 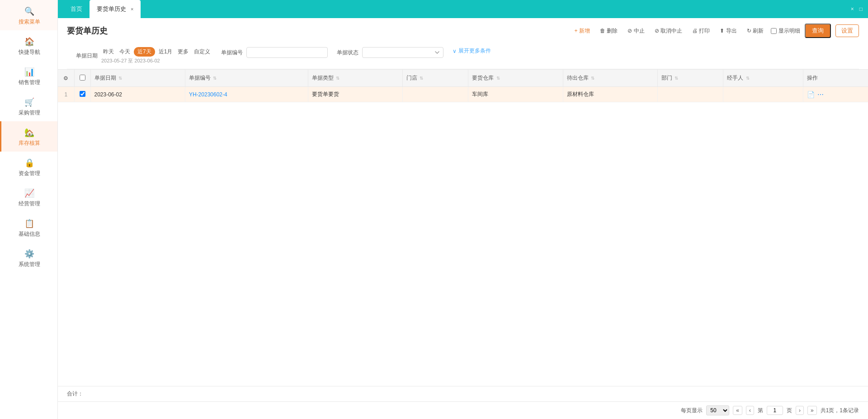 What do you see at coordinates (29, 113) in the screenshot?
I see `sidebar-label-purchase: 采购管理` at bounding box center [29, 113].